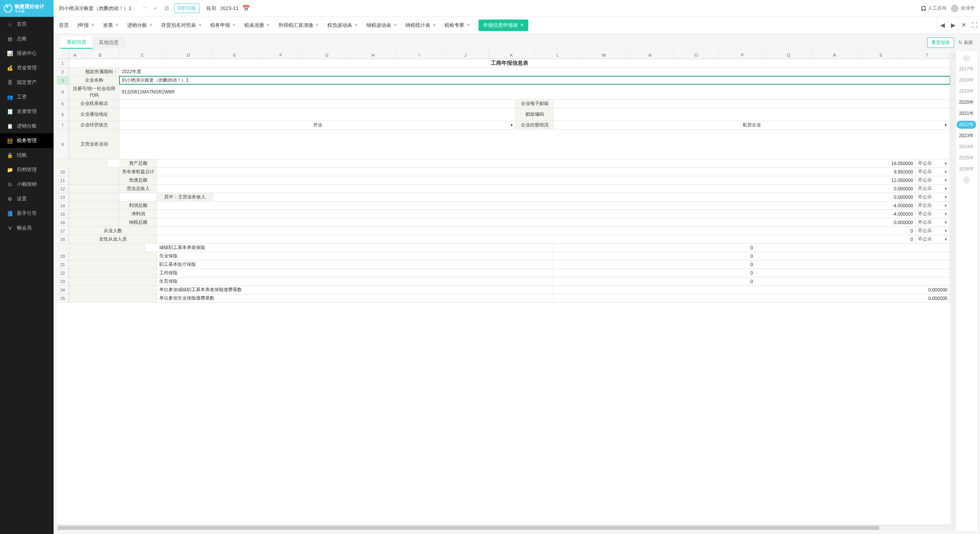 The height and width of the screenshot is (534, 980). I want to click on year-down-icon: ﹀, so click(967, 180).